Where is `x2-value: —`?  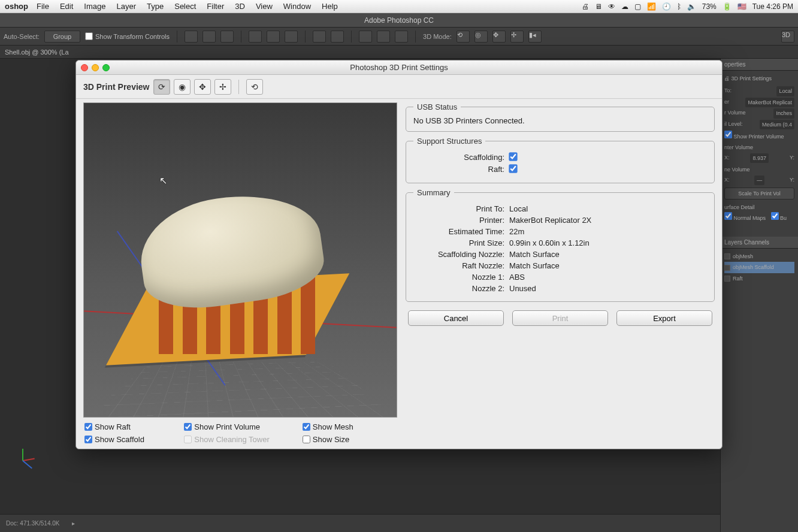
x2-value: — is located at coordinates (760, 180).